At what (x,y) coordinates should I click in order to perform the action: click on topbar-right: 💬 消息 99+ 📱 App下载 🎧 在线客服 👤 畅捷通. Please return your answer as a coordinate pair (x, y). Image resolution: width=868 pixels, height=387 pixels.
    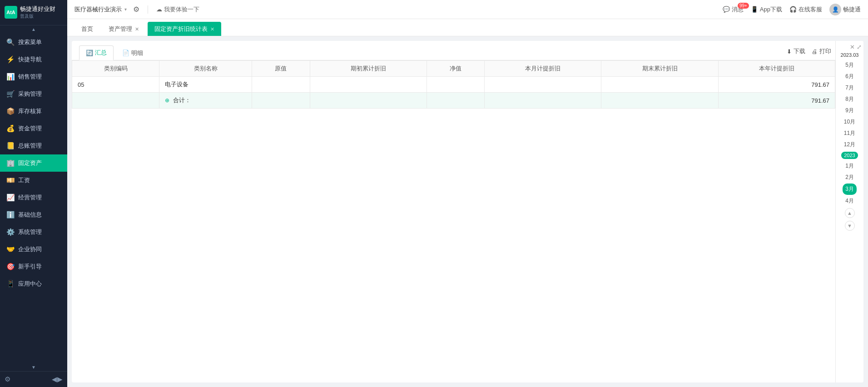
    Looking at the image, I should click on (792, 10).